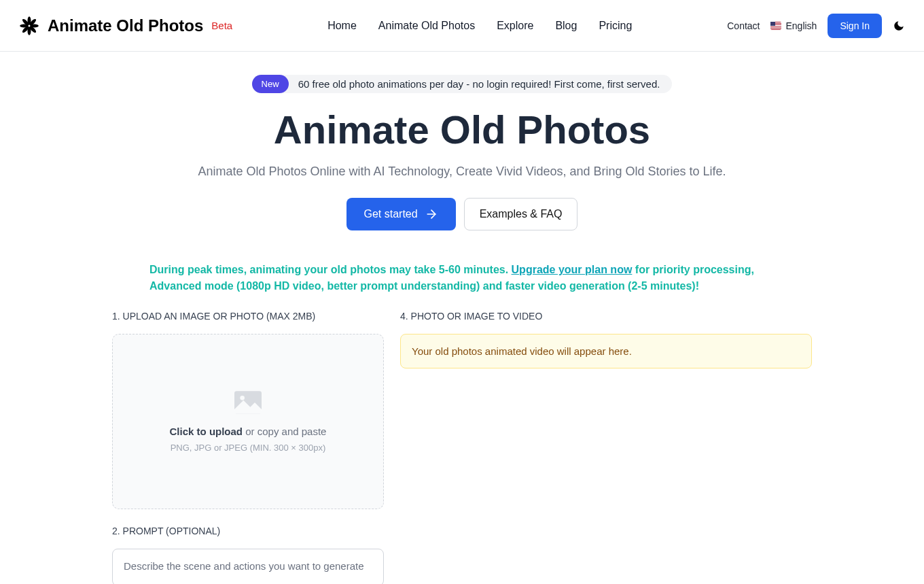 The height and width of the screenshot is (584, 924). Describe the element at coordinates (125, 26) in the screenshot. I see `logo-text: Animate Old Photos` at that location.